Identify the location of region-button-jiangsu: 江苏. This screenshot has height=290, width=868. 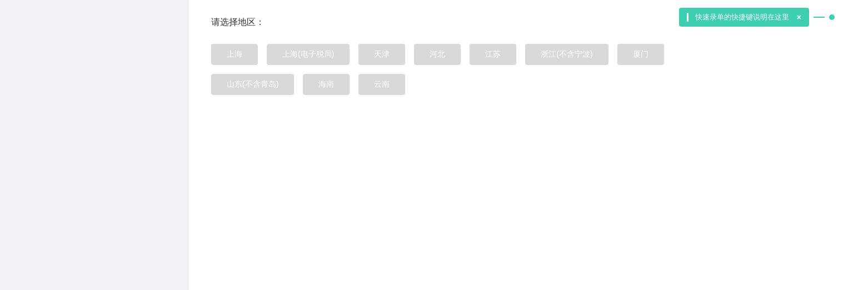
(493, 54).